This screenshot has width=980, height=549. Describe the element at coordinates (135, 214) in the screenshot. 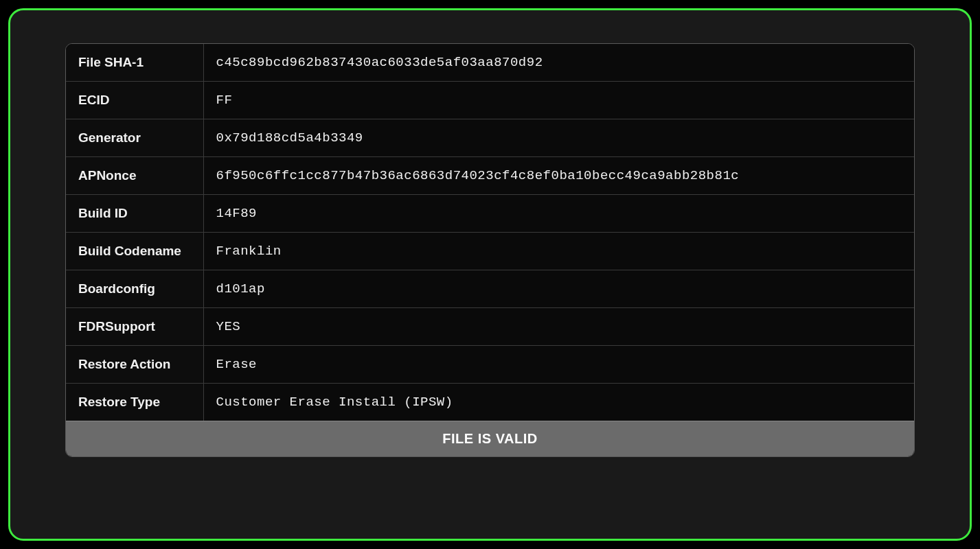

I see `row-label-build-id: Build ID` at that location.